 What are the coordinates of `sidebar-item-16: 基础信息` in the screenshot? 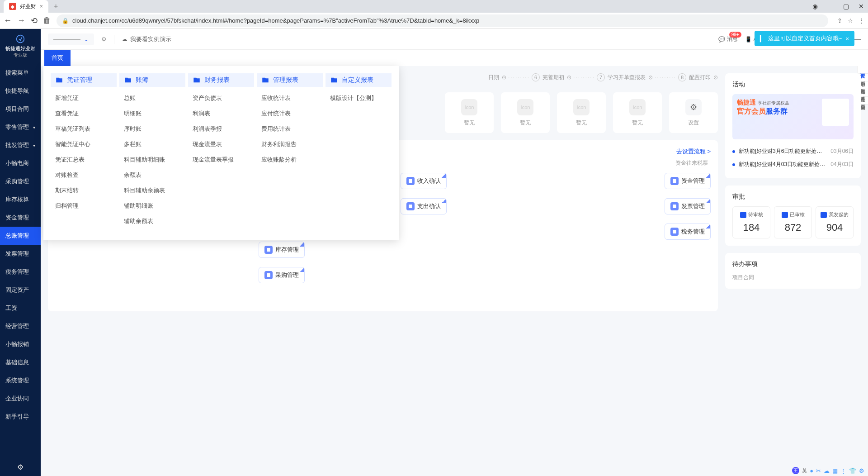 It's located at (20, 362).